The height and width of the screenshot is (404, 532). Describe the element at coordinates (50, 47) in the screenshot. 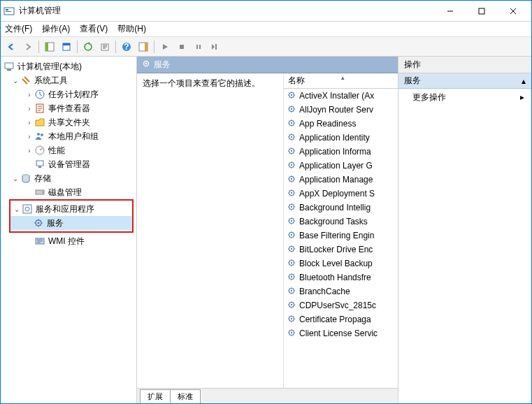

I see `show-hide-tree-button` at that location.